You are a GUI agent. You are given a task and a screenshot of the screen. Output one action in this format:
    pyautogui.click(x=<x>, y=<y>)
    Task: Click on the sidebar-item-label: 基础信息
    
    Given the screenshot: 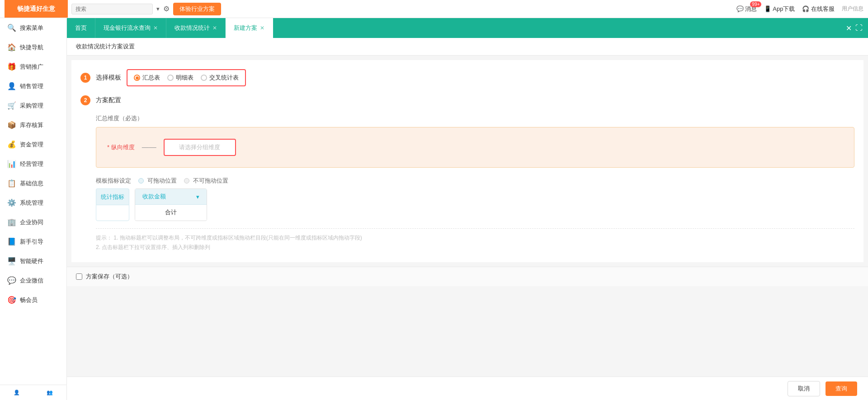 What is the action you would take?
    pyautogui.click(x=32, y=184)
    